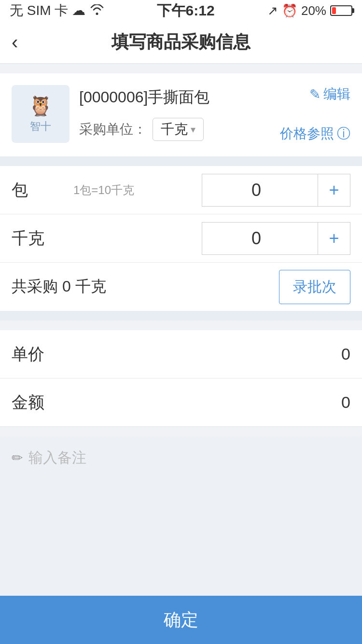  What do you see at coordinates (181, 190) in the screenshot?
I see `bag-input-row: 包 1包=10千克 +` at bounding box center [181, 190].